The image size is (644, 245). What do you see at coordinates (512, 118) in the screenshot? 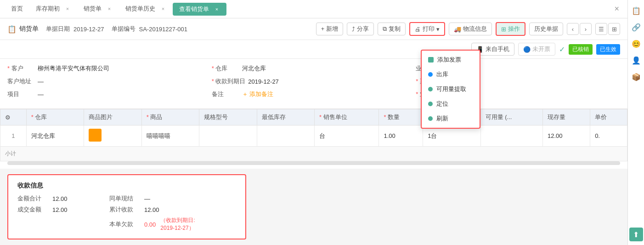
I see `col-available: 可用量 (...` at bounding box center [512, 118].